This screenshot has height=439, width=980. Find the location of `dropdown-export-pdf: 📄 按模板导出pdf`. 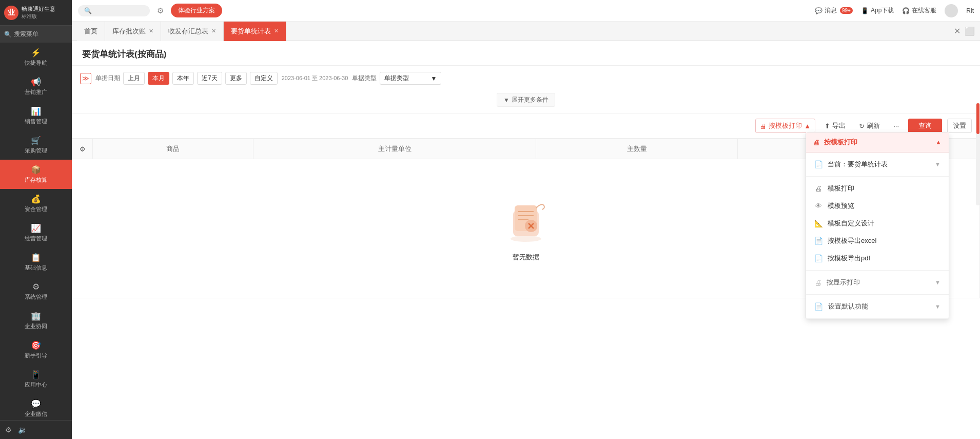

dropdown-export-pdf: 📄 按模板导出pdf is located at coordinates (877, 258).